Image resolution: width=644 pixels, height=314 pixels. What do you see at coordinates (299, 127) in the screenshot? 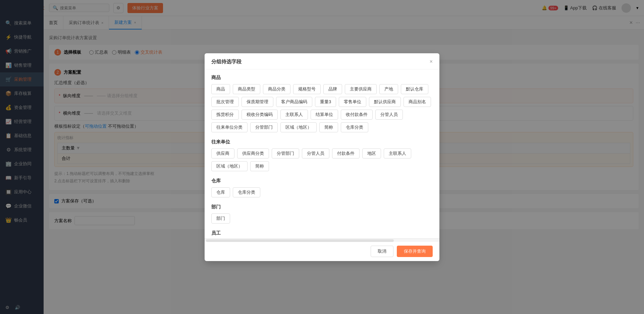
I see `field-tag-region-product: 区域（地区）` at bounding box center [299, 127].